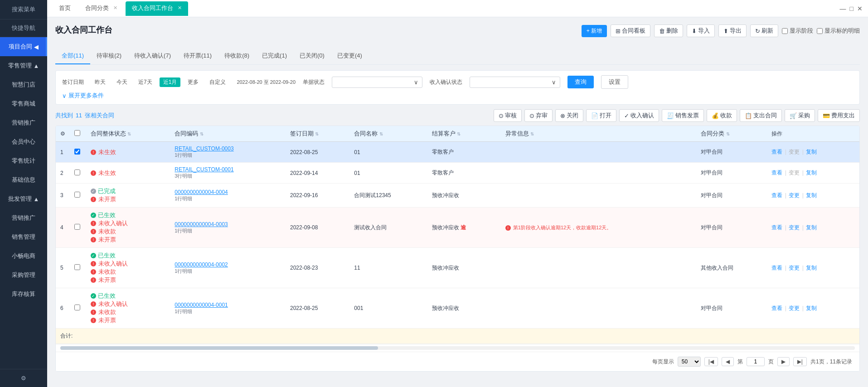  What do you see at coordinates (24, 199) in the screenshot?
I see `sidebar-item-wholesale: 批发管理 ▲` at bounding box center [24, 199].